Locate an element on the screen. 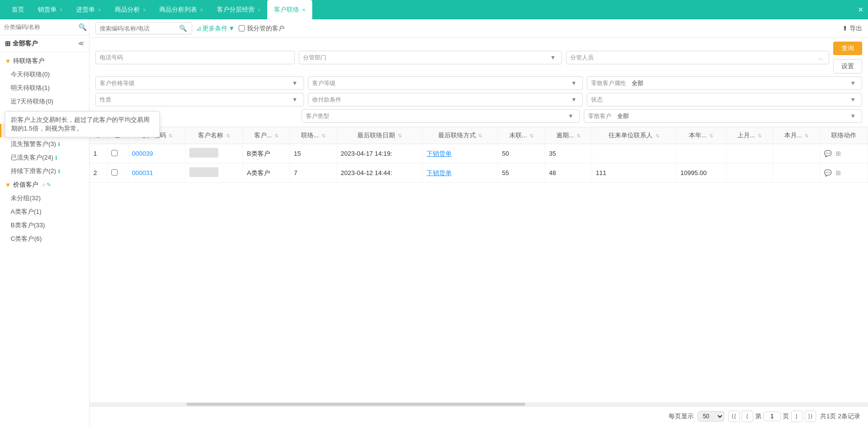  my-customers-checkbox-group: 我分管的客户 is located at coordinates (261, 29).